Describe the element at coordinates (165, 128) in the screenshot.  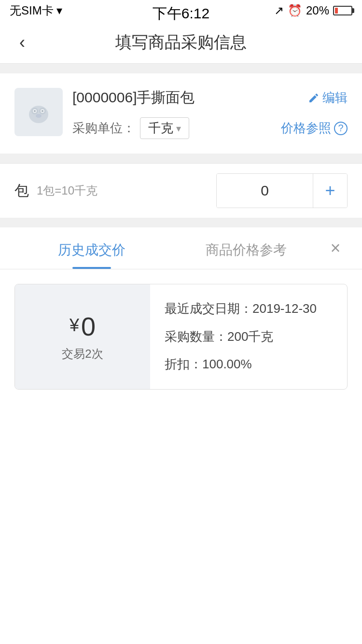
I see `unit-select-dropdown: 千克 ▾` at that location.